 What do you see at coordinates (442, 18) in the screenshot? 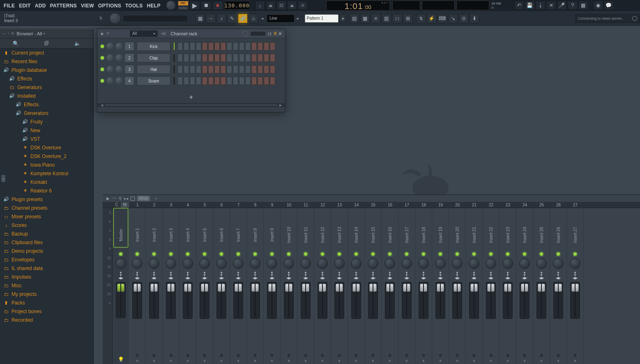
I see `key-icon: ⌨` at bounding box center [442, 18].